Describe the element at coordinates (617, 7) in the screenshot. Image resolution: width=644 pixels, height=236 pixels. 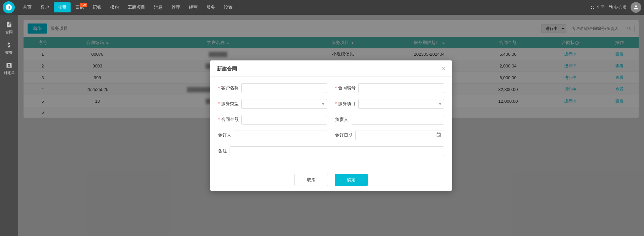
I see `member-button: 畅会员` at that location.